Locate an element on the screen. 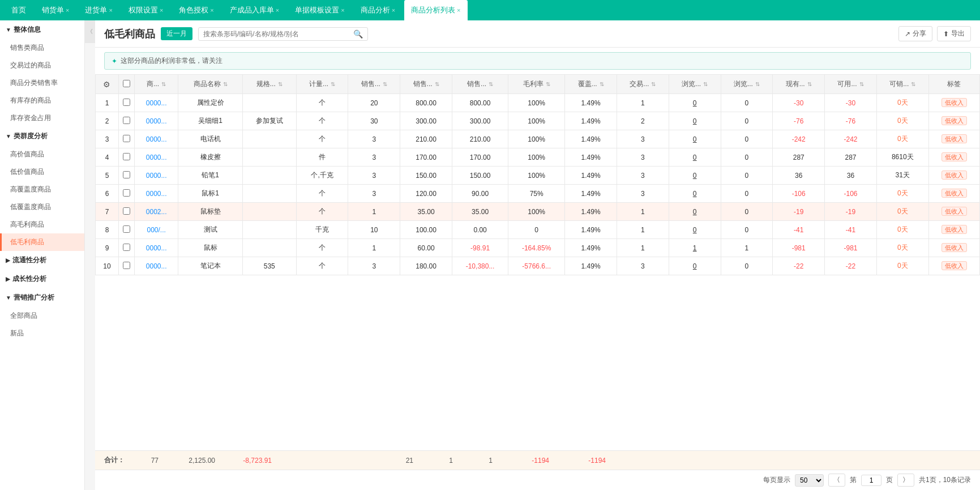 This screenshot has width=980, height=490. page-number-input is located at coordinates (871, 480).